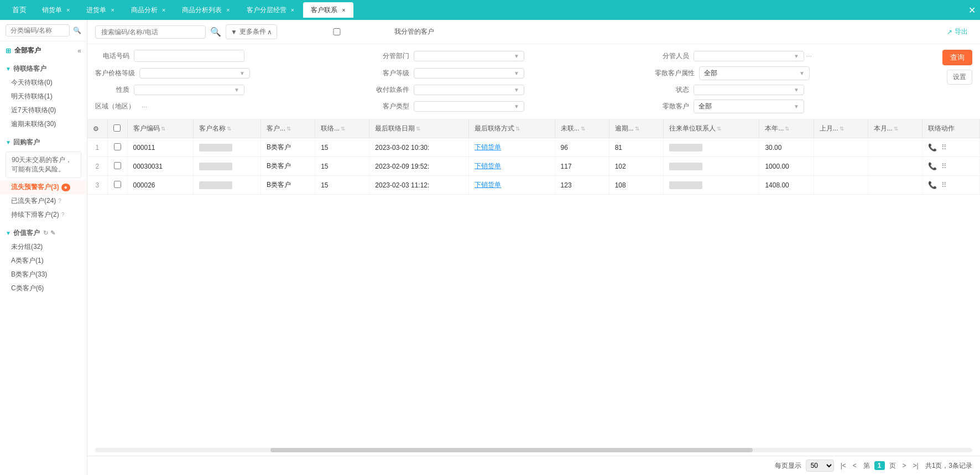  What do you see at coordinates (43, 51) in the screenshot?
I see `sidebar-all-customers: ⊞ 全部客户 «` at bounding box center [43, 51].